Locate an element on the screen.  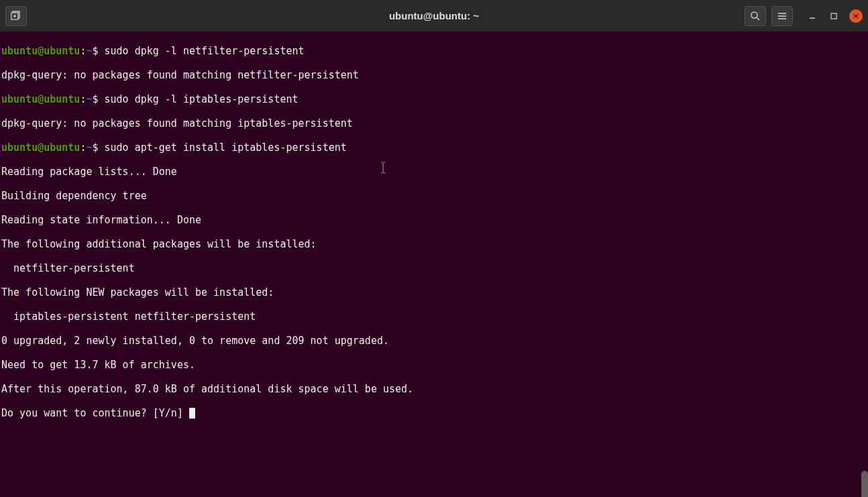
new-tab-button is located at coordinates (16, 16).